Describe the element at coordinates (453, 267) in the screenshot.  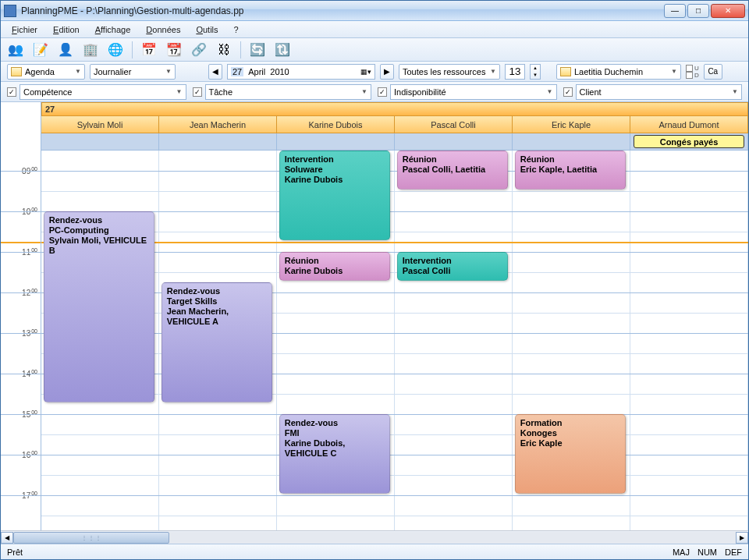
I see `calendar-event: InterventionPascal Colli` at that location.